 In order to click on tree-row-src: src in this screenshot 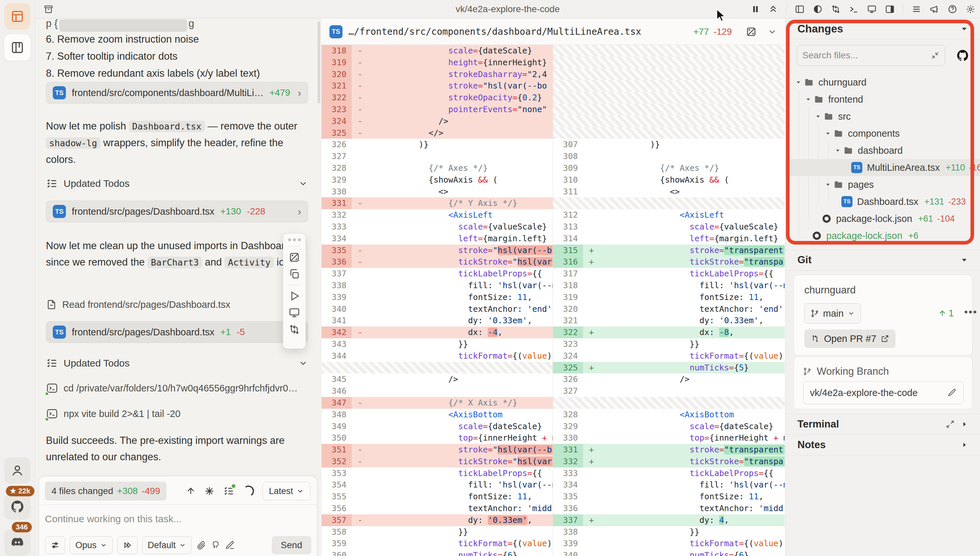, I will do `click(883, 116)`.